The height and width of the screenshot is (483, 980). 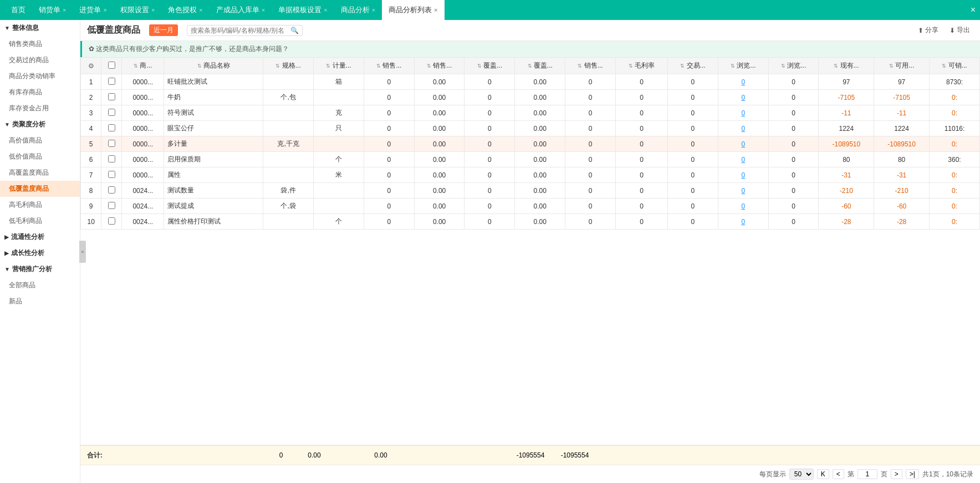 I want to click on nav-purchase-order: 进货单 ×, so click(x=93, y=10).